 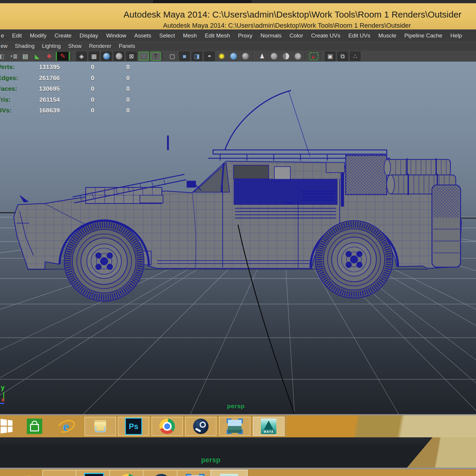 What do you see at coordinates (269, 426) in the screenshot?
I see `maya-app: MAYA` at bounding box center [269, 426].